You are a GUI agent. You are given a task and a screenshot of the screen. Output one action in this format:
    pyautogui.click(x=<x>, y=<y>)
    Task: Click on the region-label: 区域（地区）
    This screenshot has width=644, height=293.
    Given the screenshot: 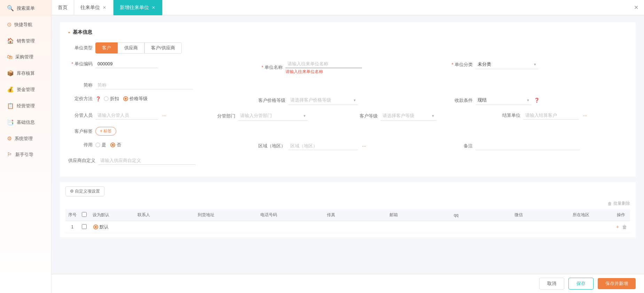 What is the action you would take?
    pyautogui.click(x=272, y=146)
    